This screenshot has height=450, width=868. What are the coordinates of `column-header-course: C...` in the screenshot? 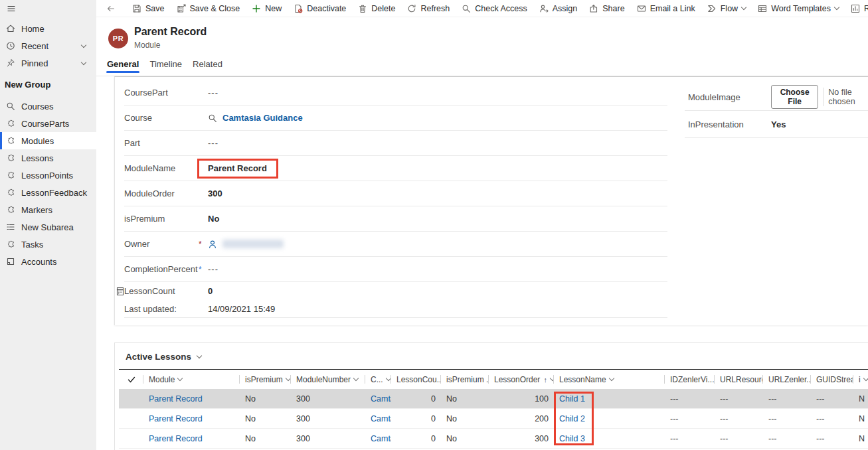 It's located at (379, 380).